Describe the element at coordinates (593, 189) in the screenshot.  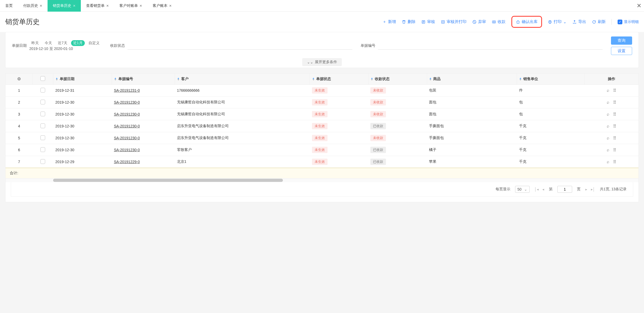
I see `pager-last-icon: ▸│` at that location.